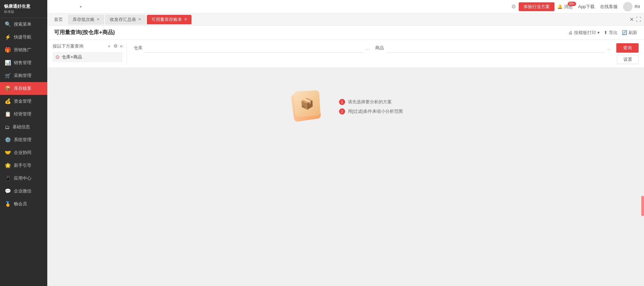 Image resolution: width=644 pixels, height=286 pixels. I want to click on tab-batch-ledger-label: 库存批次账, so click(84, 20).